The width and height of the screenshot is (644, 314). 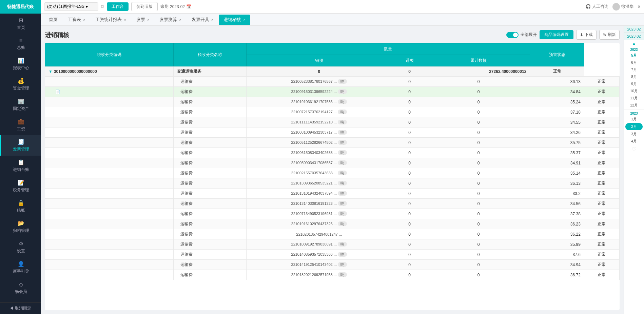 I want to click on table-row: 运输费 22101314030816191223 ... 吨 0 0 34.56…, so click(x=332, y=204).